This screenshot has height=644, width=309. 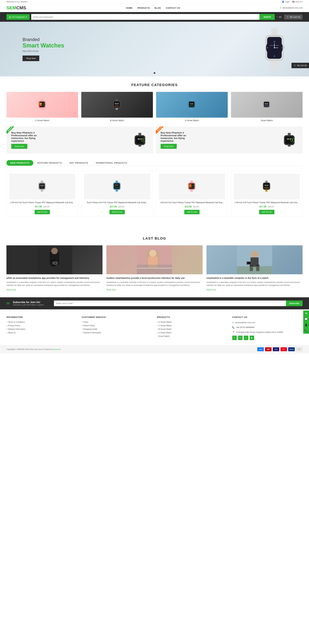 What do you see at coordinates (117, 106) in the screenshot?
I see `category-card-1: 08:35 SUN 08.30 B-Smart Watch` at bounding box center [117, 106].